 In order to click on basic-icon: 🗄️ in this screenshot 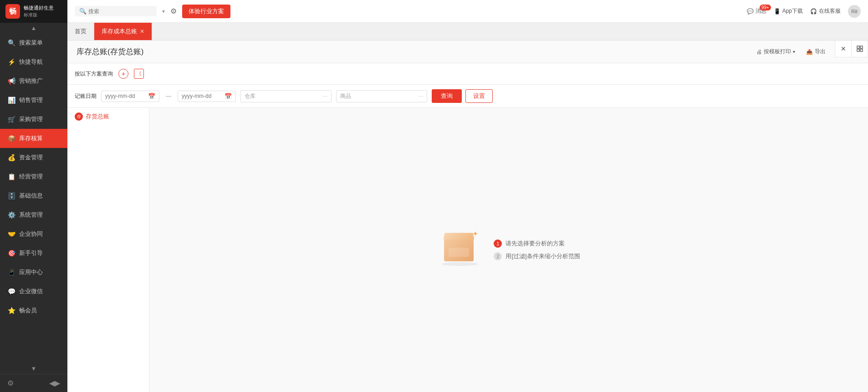, I will do `click(11, 196)`.